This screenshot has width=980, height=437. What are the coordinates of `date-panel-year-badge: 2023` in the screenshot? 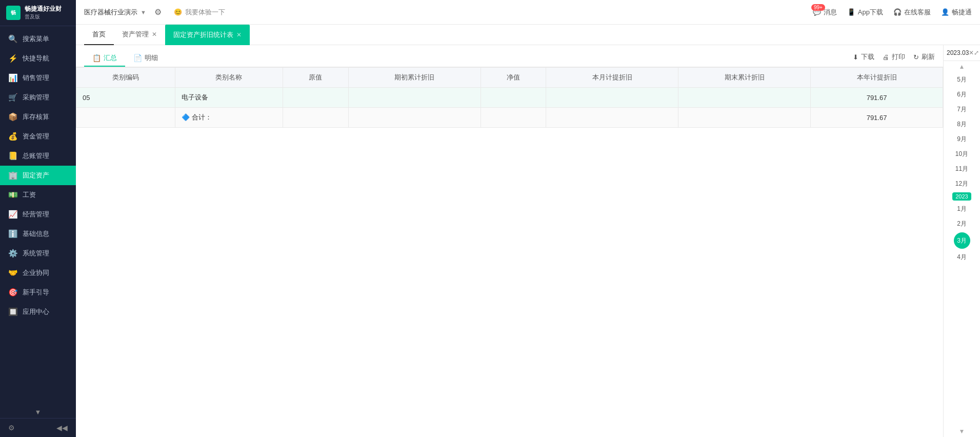 It's located at (962, 196).